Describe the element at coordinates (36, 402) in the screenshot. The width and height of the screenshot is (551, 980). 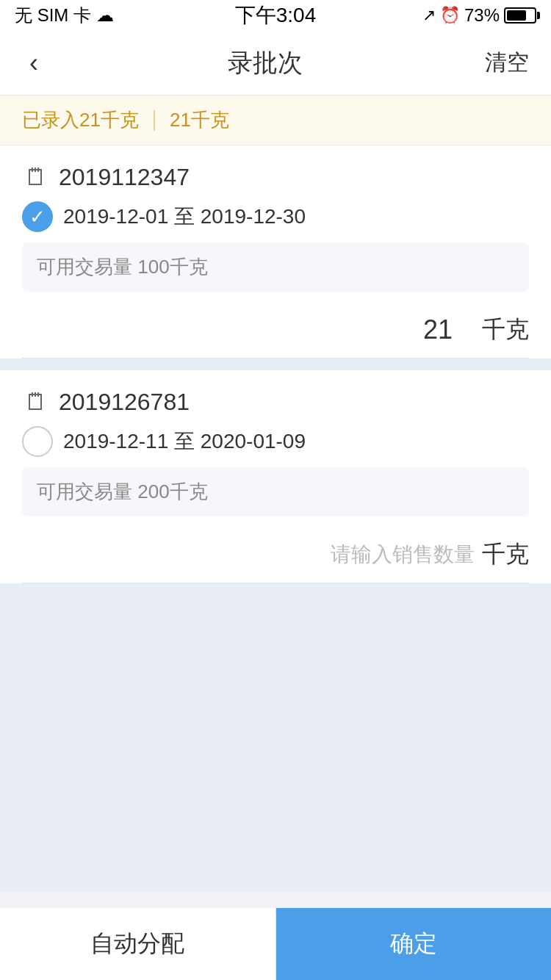
I see `batch-2-icon: 🗒` at that location.